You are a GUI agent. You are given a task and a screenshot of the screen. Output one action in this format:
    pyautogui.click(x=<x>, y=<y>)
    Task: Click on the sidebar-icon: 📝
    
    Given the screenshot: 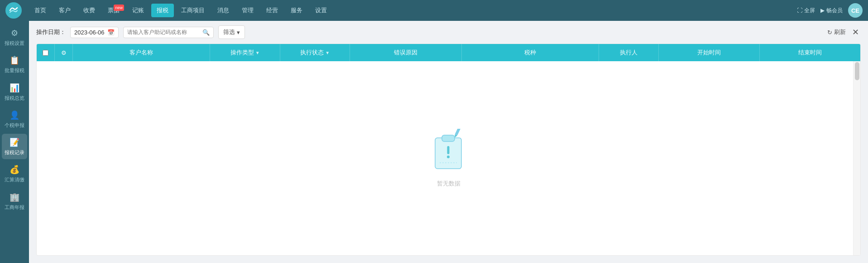 What is the action you would take?
    pyautogui.click(x=14, y=142)
    